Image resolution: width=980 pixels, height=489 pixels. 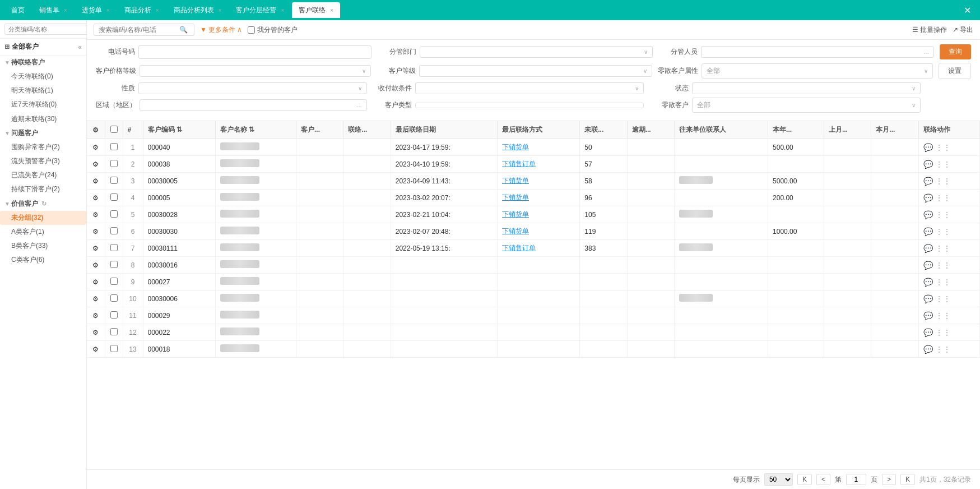 What do you see at coordinates (253, 105) in the screenshot?
I see `region-select: …` at bounding box center [253, 105].